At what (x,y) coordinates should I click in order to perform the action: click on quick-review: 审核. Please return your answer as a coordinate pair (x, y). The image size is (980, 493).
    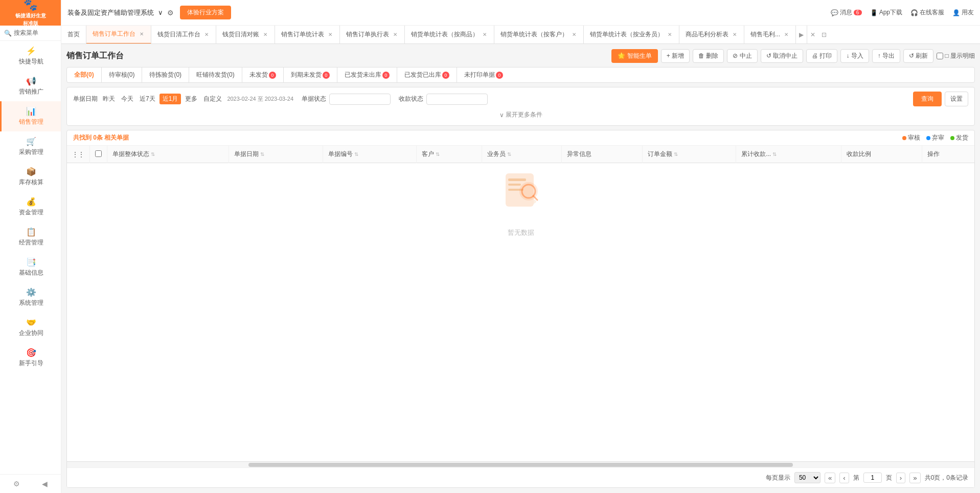
    Looking at the image, I should click on (911, 138).